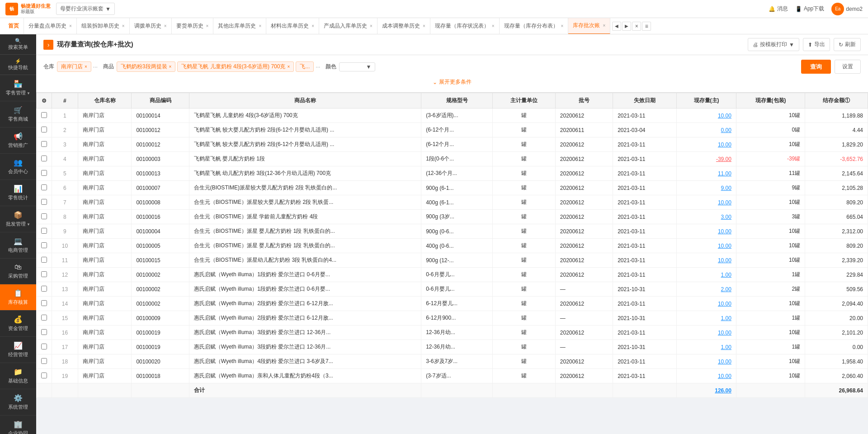  What do you see at coordinates (74, 67) in the screenshot?
I see `warehouse-tag: 南岸门店 ×` at bounding box center [74, 67].